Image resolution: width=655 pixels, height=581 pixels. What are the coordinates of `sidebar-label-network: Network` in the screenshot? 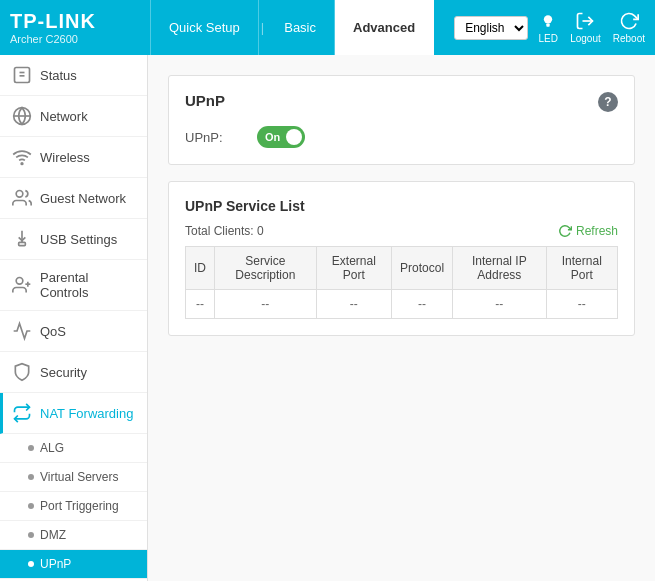 It's located at (64, 116).